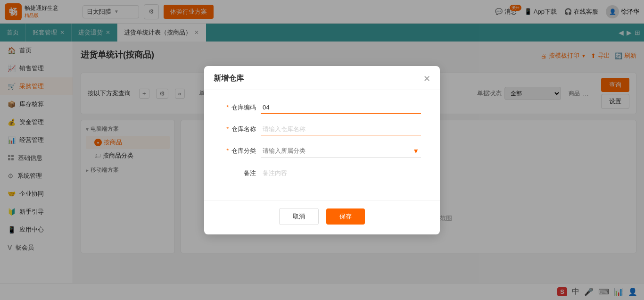 The image size is (644, 300). Describe the element at coordinates (299, 217) in the screenshot. I see `cancel-button: 取消` at that location.